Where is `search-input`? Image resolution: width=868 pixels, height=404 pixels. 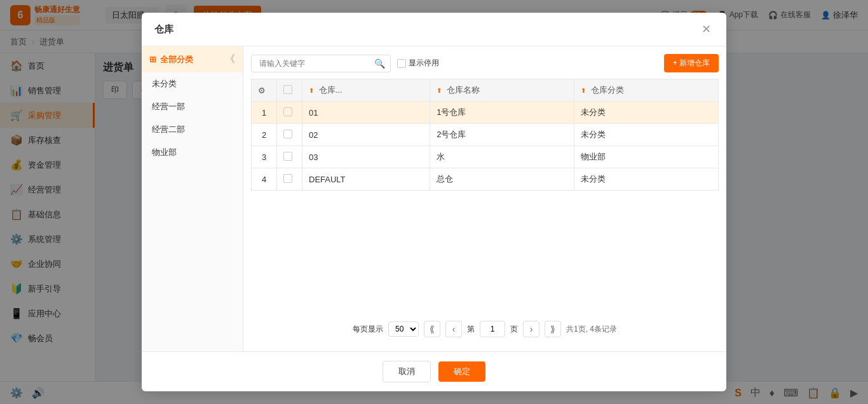 search-input is located at coordinates (315, 64).